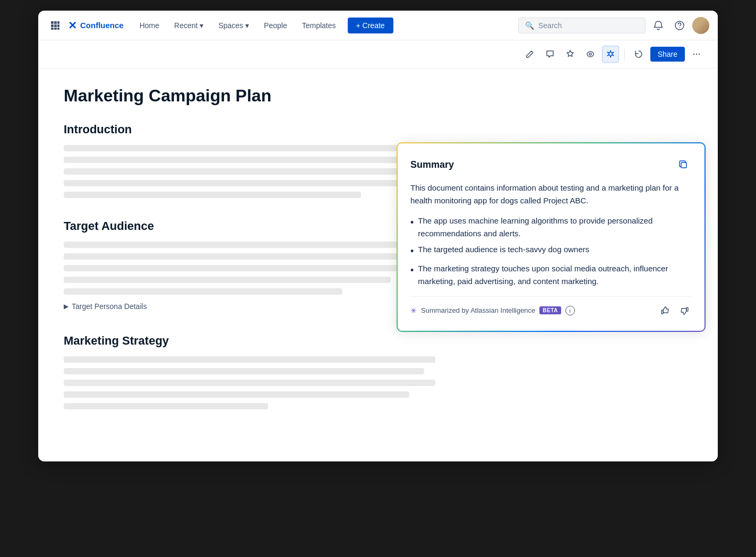 This screenshot has height=557, width=756. What do you see at coordinates (371, 25) in the screenshot?
I see `create-button: + Create` at bounding box center [371, 25].